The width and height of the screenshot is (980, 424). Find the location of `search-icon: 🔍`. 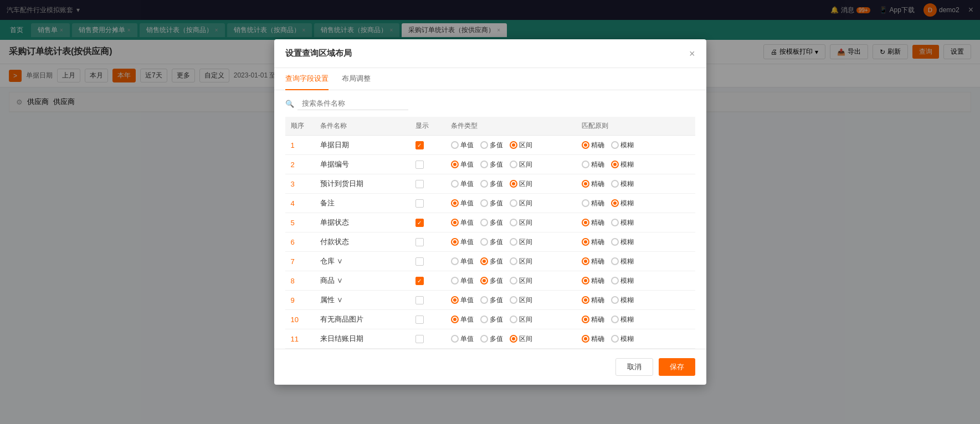

search-icon: 🔍 is located at coordinates (290, 104).